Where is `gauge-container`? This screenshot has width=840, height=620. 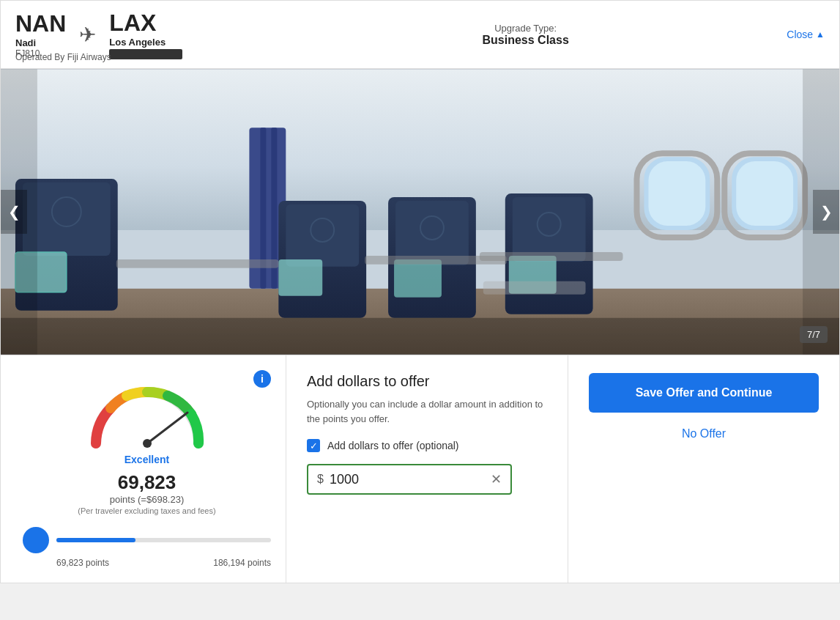 gauge-container is located at coordinates (147, 414).